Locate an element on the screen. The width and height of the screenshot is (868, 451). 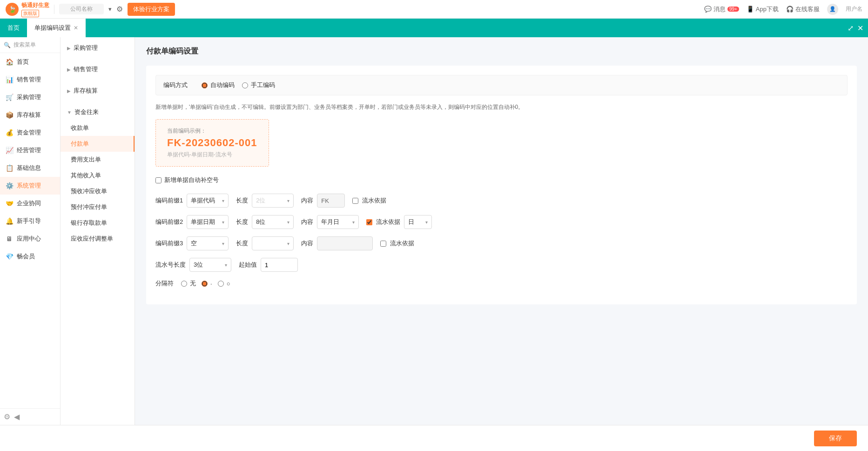
sub-menu-item-expense: 费用支出单 is located at coordinates (98, 160).